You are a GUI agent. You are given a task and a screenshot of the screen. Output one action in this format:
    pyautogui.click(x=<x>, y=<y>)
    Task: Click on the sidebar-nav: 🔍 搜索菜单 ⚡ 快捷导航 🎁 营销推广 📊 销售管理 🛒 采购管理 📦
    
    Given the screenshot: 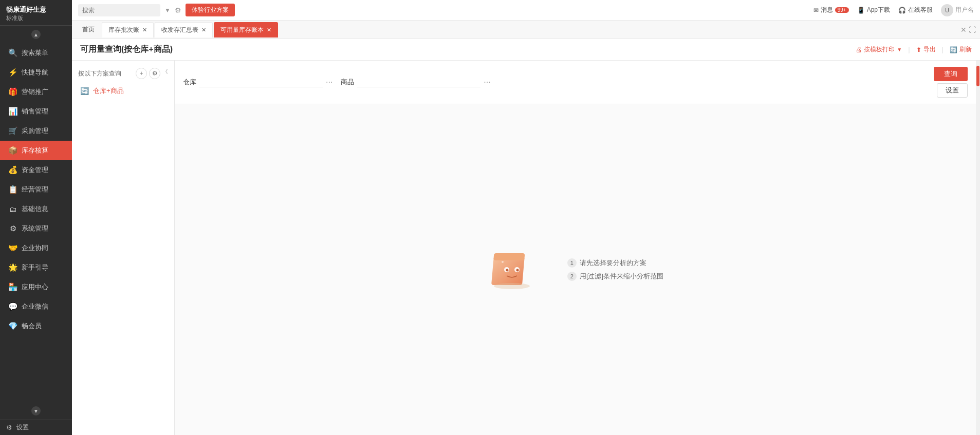 What is the action you would take?
    pyautogui.click(x=36, y=223)
    